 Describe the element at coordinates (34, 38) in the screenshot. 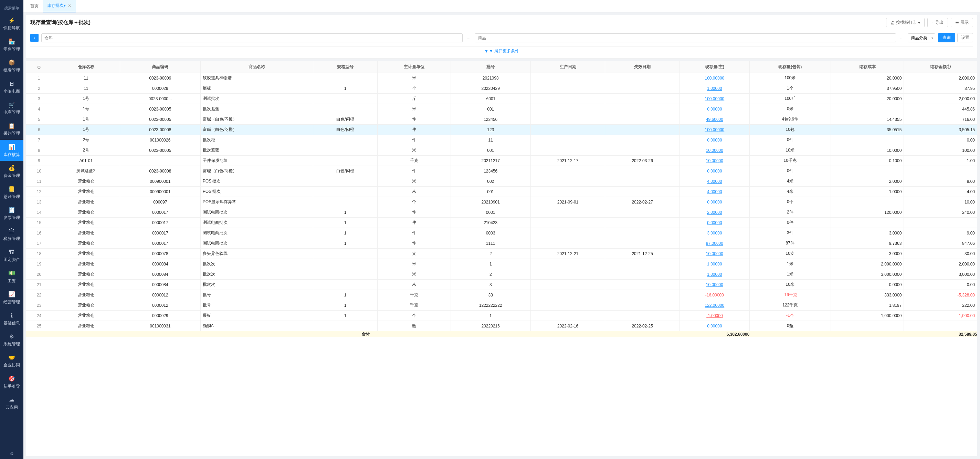

I see `filter-expand-icon: ›` at that location.